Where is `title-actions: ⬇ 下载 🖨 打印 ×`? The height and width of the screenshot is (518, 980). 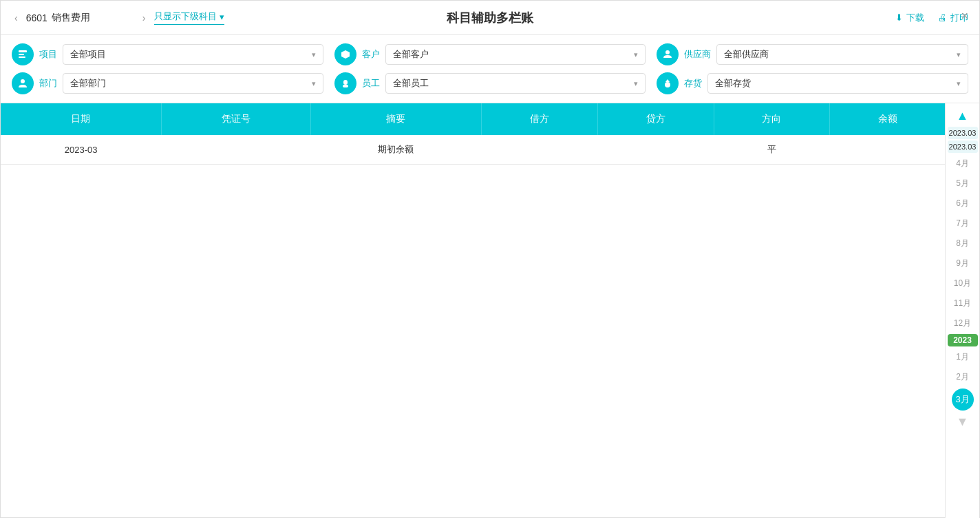
title-actions: ⬇ 下载 🖨 打印 × is located at coordinates (932, 18).